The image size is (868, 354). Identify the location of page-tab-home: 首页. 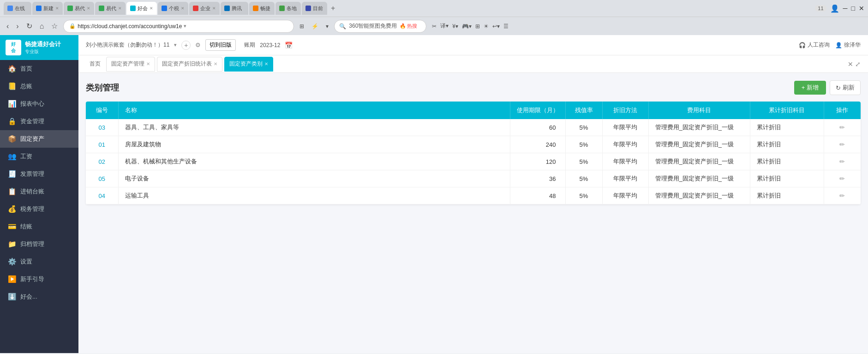
(95, 64).